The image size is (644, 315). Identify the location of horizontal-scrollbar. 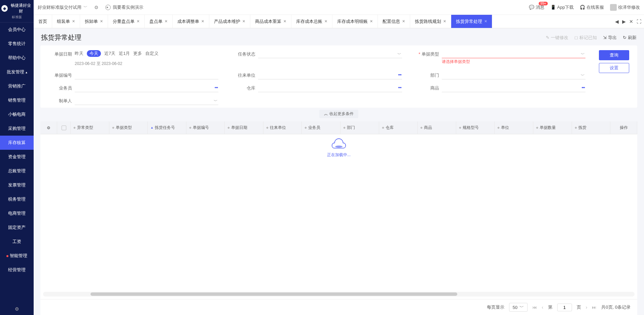
(339, 294).